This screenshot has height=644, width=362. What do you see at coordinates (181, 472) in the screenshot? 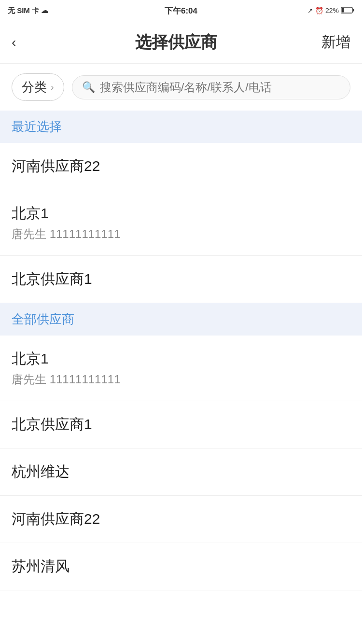
I see `item-name: 杭州维达` at bounding box center [181, 472].